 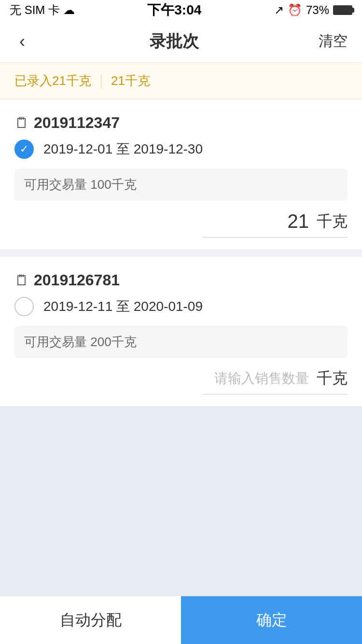 I want to click on status-right: ↗ ⏰ 73%, so click(x=313, y=10).